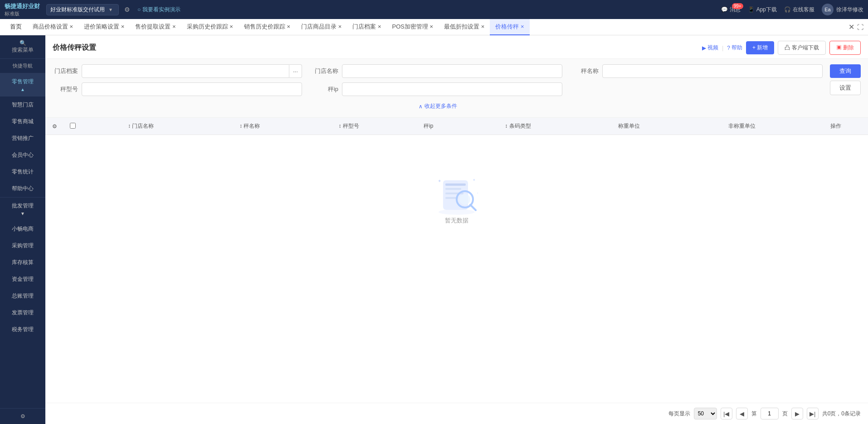 The image size is (868, 424). What do you see at coordinates (438, 106) in the screenshot?
I see `collapse-button: ∧ 收起更多条件` at bounding box center [438, 106].